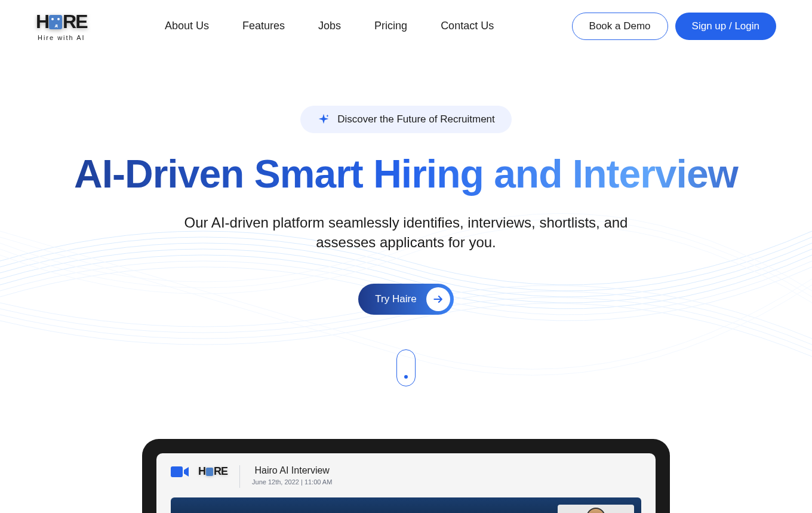  What do you see at coordinates (61, 38) in the screenshot?
I see `logo-tagline: Hire with AI` at bounding box center [61, 38].